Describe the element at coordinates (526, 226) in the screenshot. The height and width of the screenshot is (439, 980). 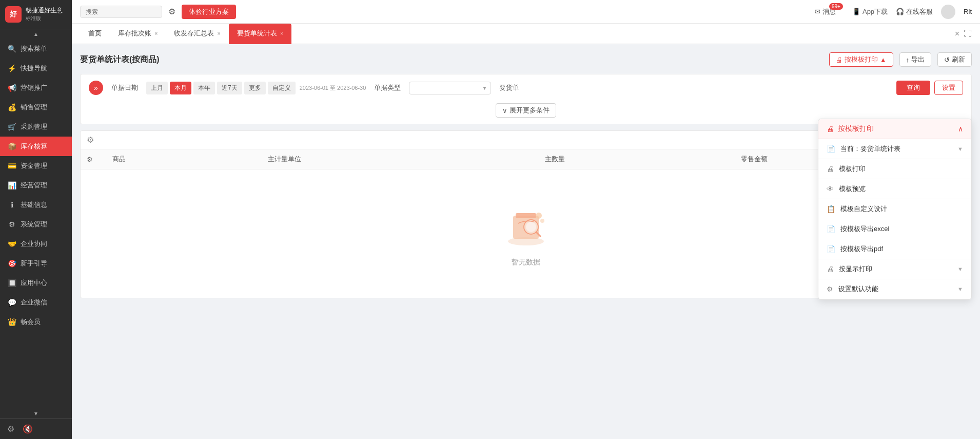
I see `empty-illustration` at that location.